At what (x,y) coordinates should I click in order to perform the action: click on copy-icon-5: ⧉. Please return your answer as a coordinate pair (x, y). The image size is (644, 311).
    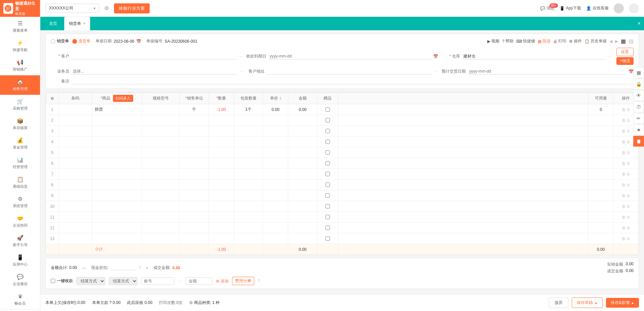
    Looking at the image, I should click on (628, 153).